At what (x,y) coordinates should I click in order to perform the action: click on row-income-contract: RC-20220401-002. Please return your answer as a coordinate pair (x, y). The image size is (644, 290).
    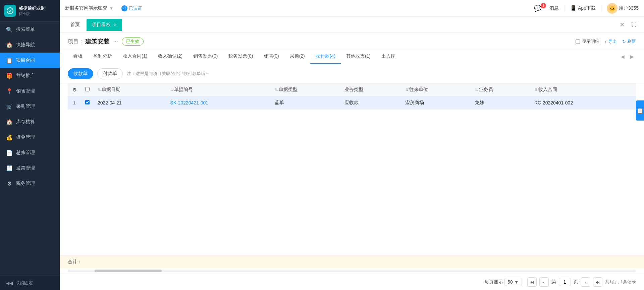
    Looking at the image, I should click on (583, 103).